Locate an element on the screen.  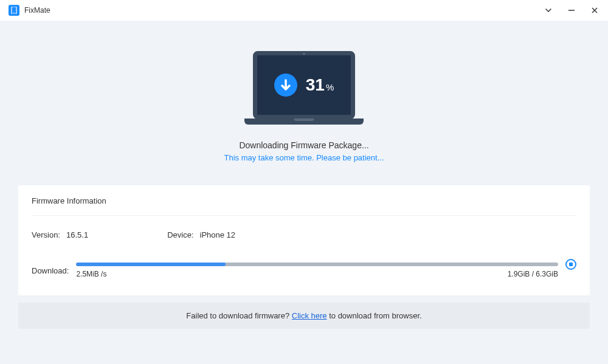
status-subtitle: This may take some time. Please be patie… is located at coordinates (304, 158).